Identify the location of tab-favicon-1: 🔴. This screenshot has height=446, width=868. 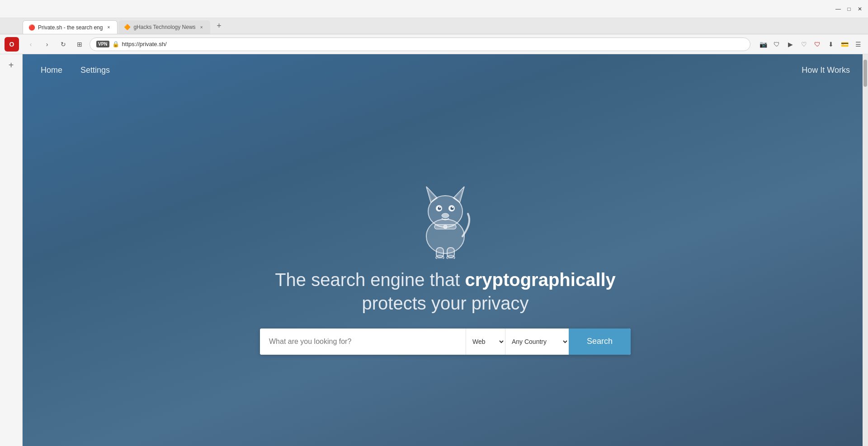
(32, 28).